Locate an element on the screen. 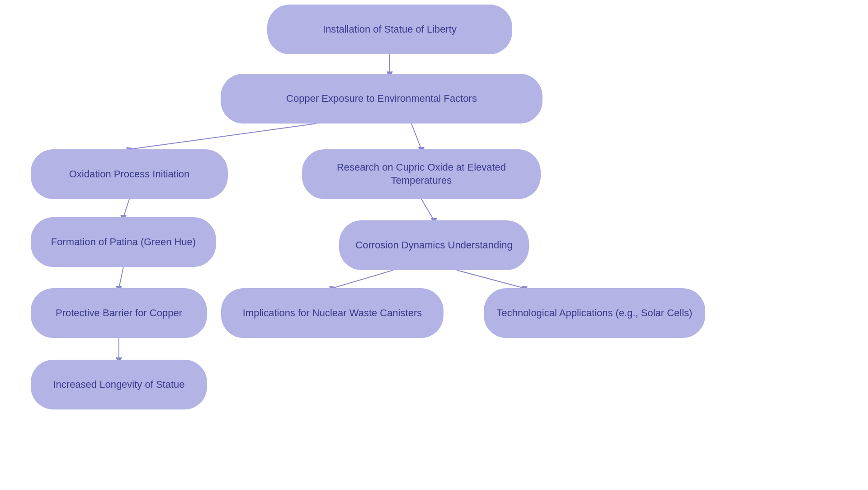 This screenshot has height=490, width=868. nuclear-node: Implications for Nuclear Waste Canisters is located at coordinates (332, 313).